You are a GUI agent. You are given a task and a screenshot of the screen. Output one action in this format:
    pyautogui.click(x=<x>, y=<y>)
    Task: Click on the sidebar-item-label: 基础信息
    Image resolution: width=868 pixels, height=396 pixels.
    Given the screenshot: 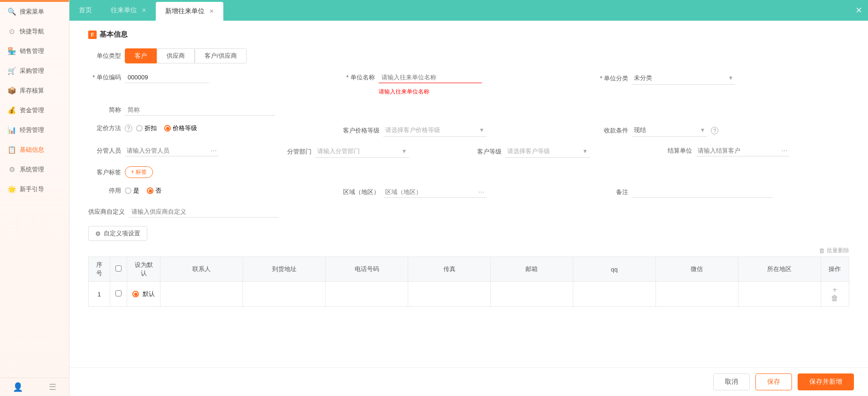 What is the action you would take?
    pyautogui.click(x=32, y=150)
    